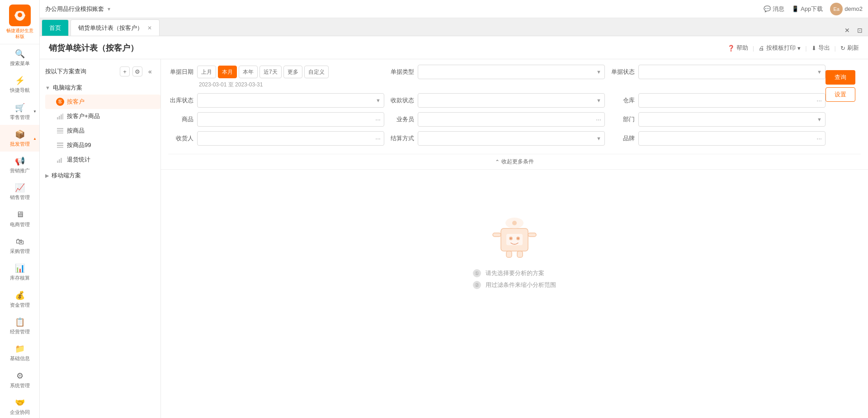 The width and height of the screenshot is (868, 418). What do you see at coordinates (276, 138) in the screenshot?
I see `filter-cell-consignee: 收货人 ···` at bounding box center [276, 138].